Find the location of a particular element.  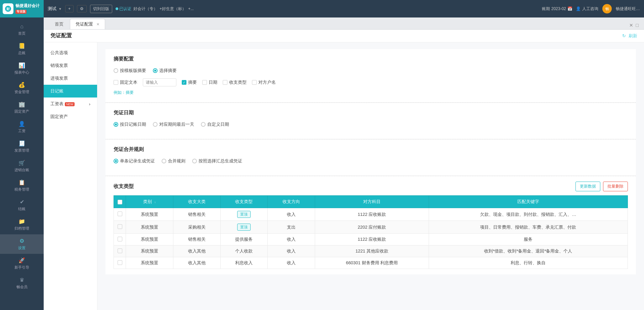

left-menu-journal: 日记账 is located at coordinates (71, 91).